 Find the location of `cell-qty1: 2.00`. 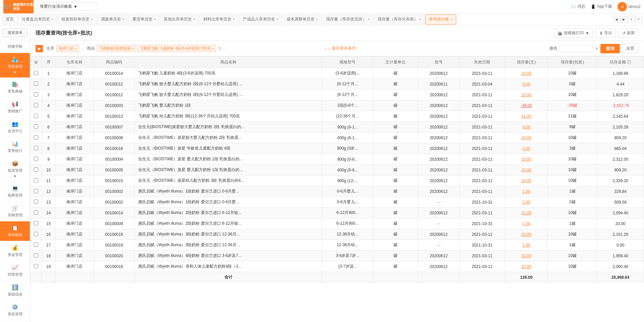

cell-qty1: 2.00 is located at coordinates (527, 202).